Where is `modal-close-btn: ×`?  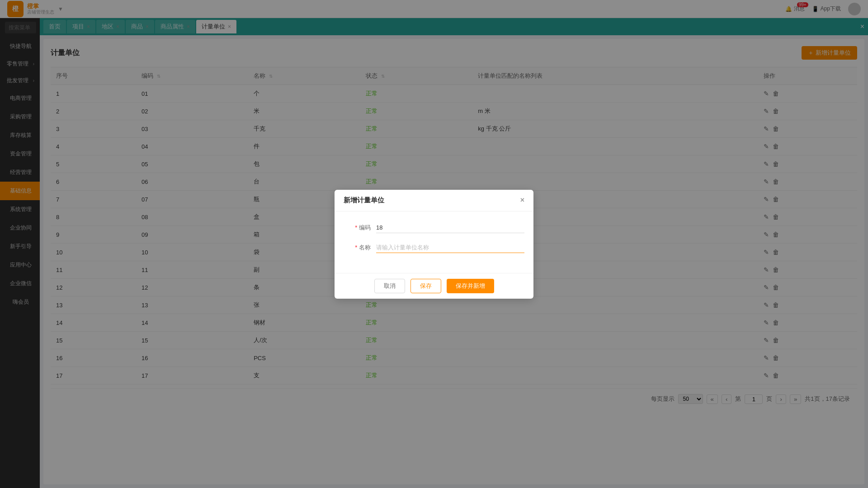
modal-close-btn: × is located at coordinates (523, 200).